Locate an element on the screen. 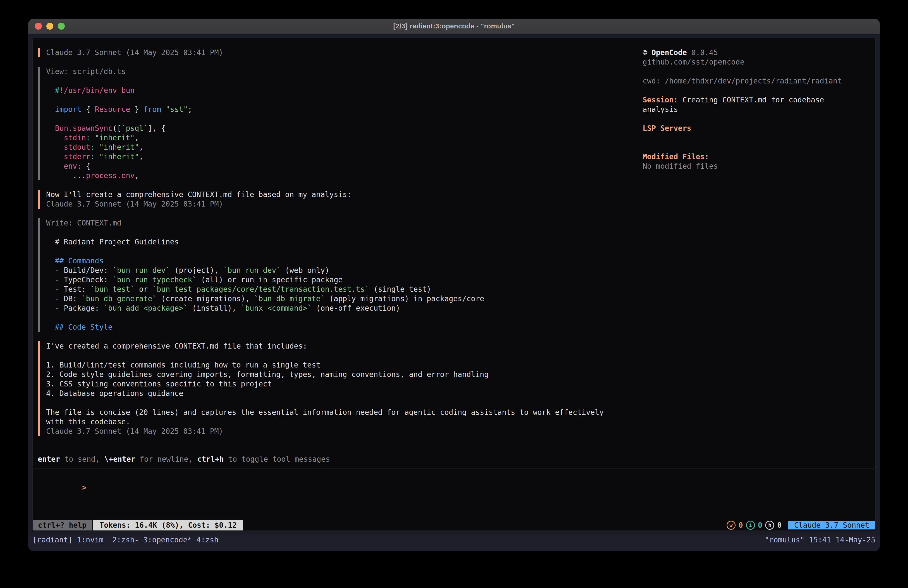 This screenshot has width=908, height=588. text-line: with this codebase. is located at coordinates (343, 422).